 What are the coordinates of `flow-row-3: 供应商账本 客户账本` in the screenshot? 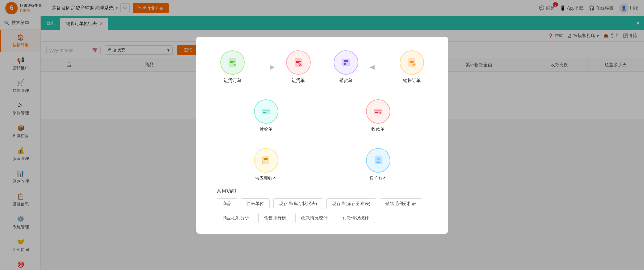 It's located at (322, 165).